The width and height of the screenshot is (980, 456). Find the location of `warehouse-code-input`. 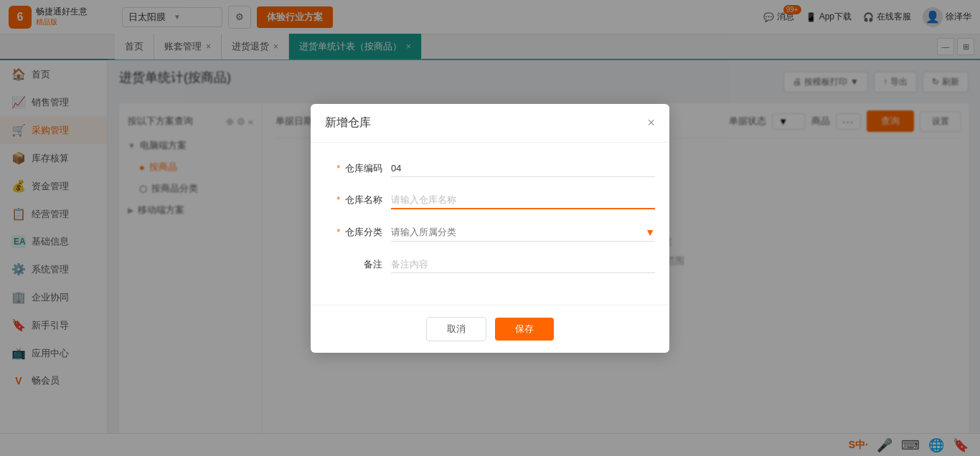

warehouse-code-input is located at coordinates (523, 168).